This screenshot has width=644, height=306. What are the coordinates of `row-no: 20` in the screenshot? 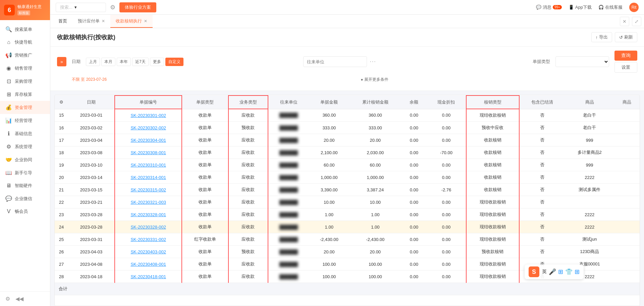 It's located at (61, 178).